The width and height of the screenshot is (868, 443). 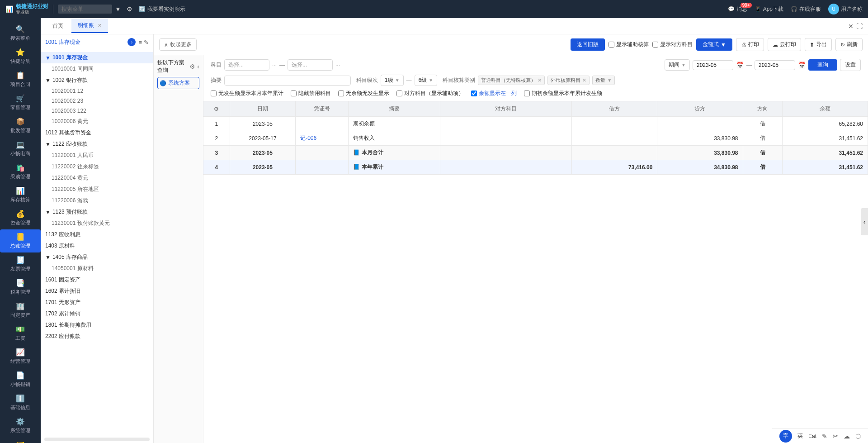 What do you see at coordinates (430, 93) in the screenshot?
I see `cb-contra-subject: 对方科目（显示辅助项）` at bounding box center [430, 93].